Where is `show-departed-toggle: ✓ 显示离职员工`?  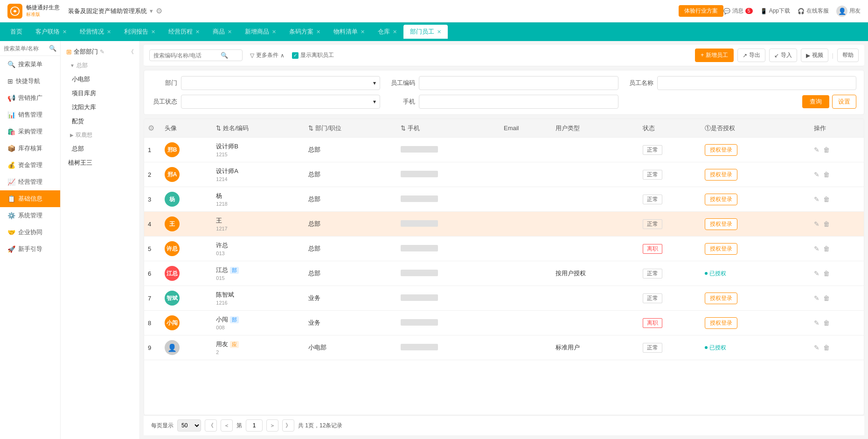
show-departed-toggle: ✓ 显示离职员工 is located at coordinates (313, 55).